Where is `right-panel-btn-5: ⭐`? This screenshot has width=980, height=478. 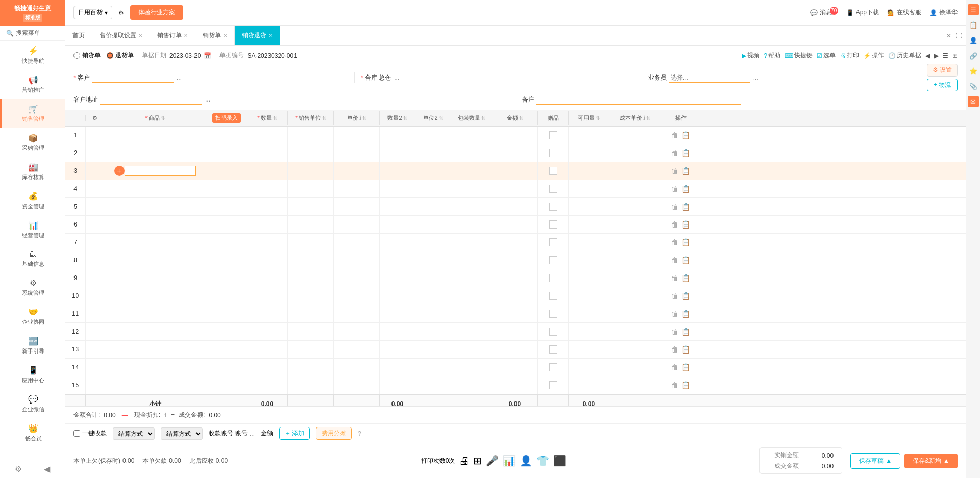 right-panel-btn-5: ⭐ is located at coordinates (973, 71).